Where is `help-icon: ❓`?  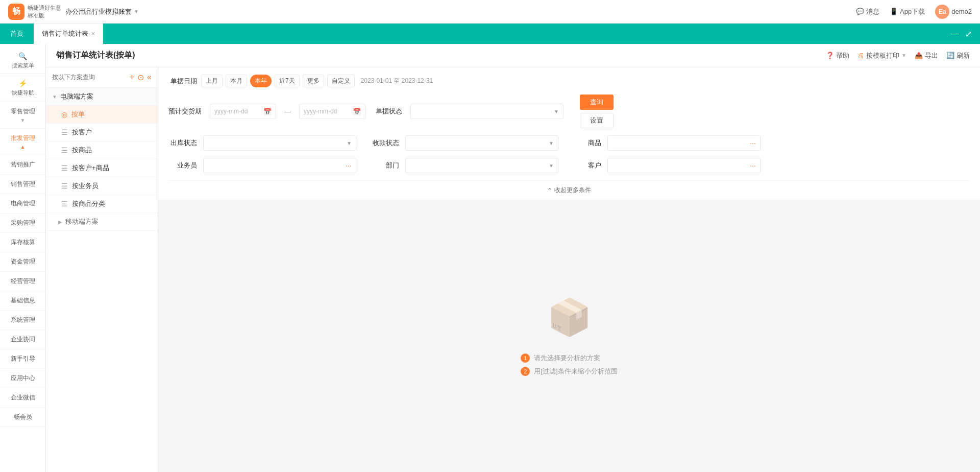 help-icon: ❓ is located at coordinates (830, 55).